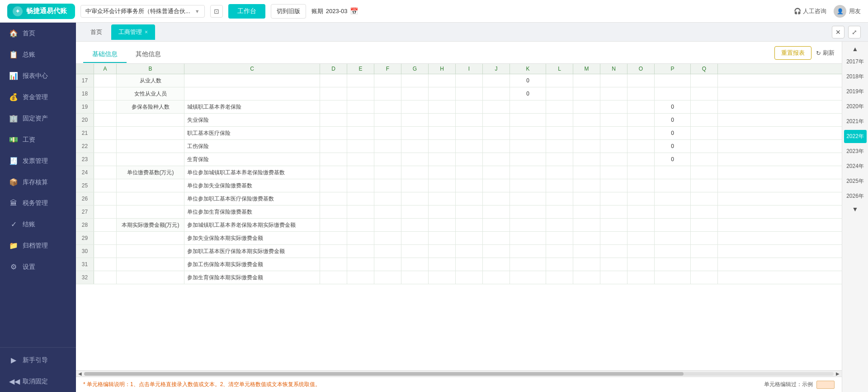 Image resolution: width=868 pixels, height=392 pixels. What do you see at coordinates (614, 107) in the screenshot?
I see `cell-19-N` at bounding box center [614, 107].